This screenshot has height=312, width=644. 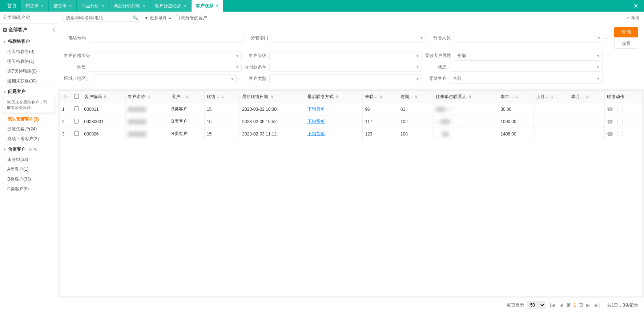 What do you see at coordinates (29, 179) in the screenshot?
I see `sidebar-item-class-b: B类客户(33)` at bounding box center [29, 179].